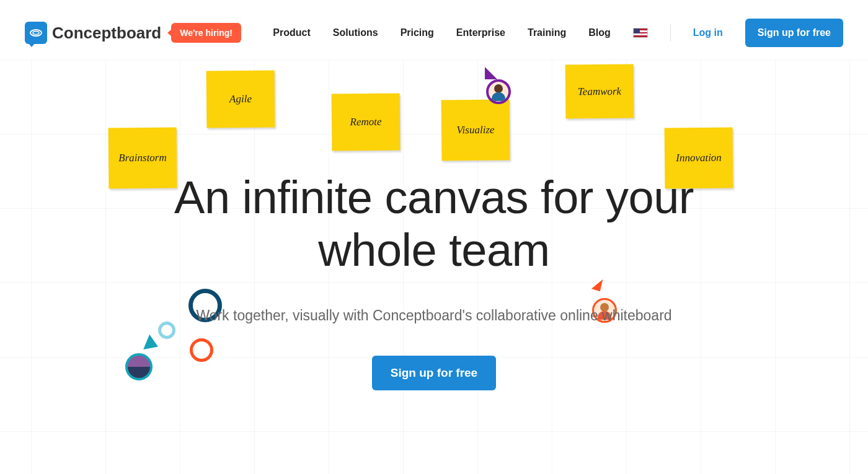  I want to click on signup-button-header: Sign up for free, so click(794, 33).